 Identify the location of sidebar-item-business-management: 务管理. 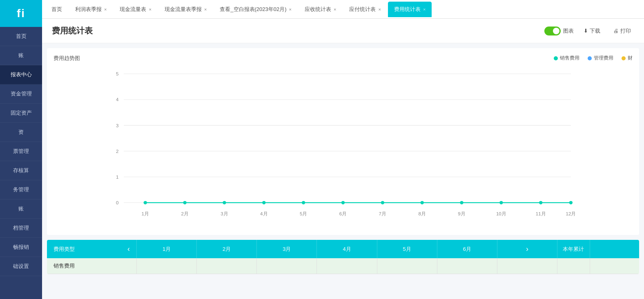
(21, 190).